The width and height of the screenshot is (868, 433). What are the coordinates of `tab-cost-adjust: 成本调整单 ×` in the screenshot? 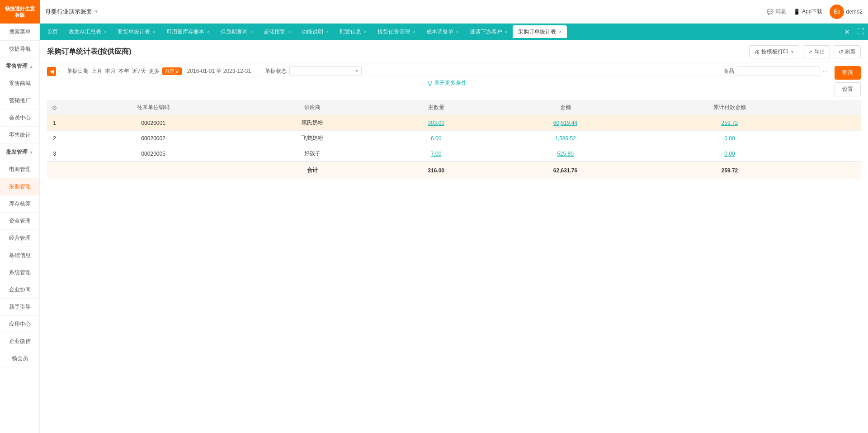 It's located at (443, 32).